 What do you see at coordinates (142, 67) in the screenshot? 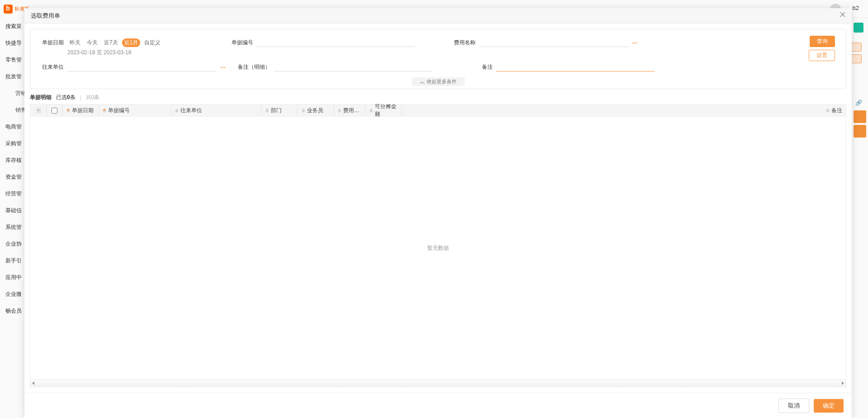
I see `party-input` at bounding box center [142, 67].